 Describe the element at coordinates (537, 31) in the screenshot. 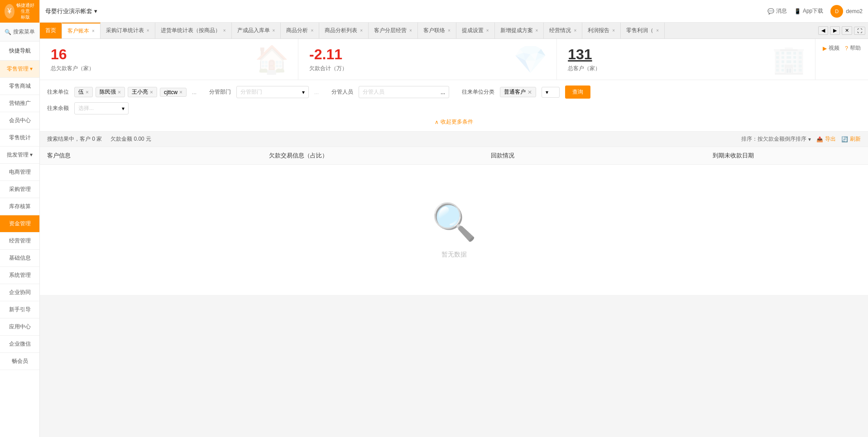

I see `tab-close-new_improve: ×` at that location.